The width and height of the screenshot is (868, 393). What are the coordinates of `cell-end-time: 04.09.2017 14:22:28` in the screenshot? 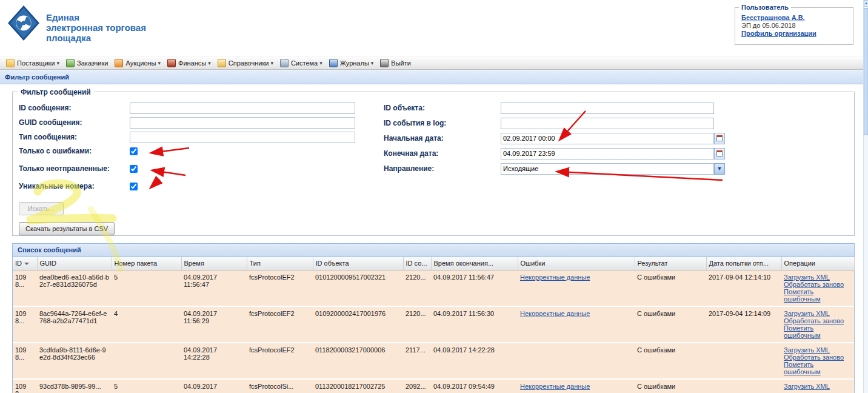 It's located at (474, 361).